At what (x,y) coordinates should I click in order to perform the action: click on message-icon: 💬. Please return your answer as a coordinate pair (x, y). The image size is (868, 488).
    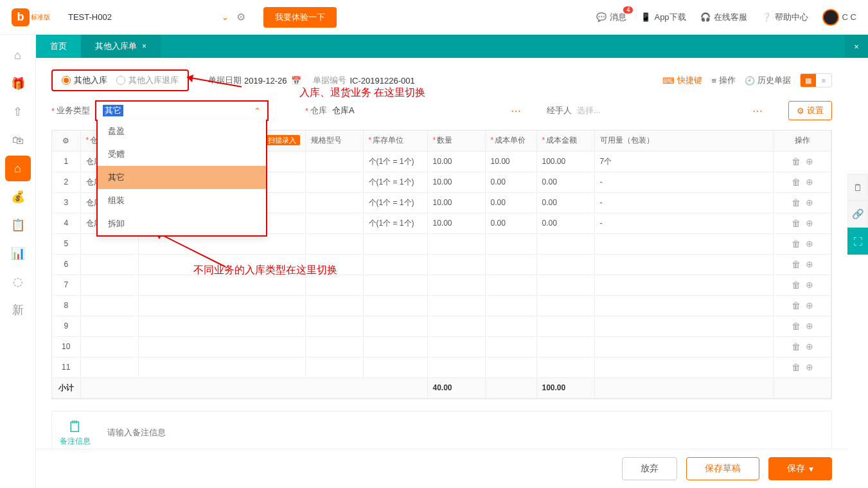
    Looking at the image, I should click on (601, 17).